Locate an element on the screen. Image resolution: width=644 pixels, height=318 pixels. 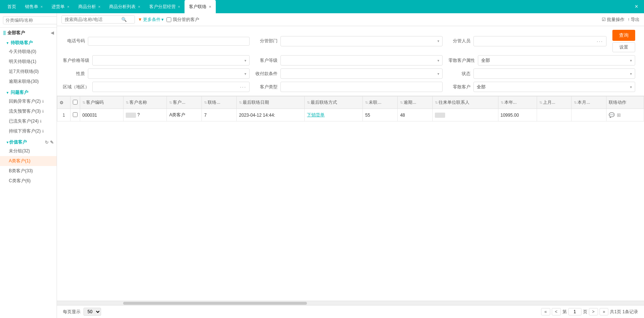
sidebar-item-b-class: B类客户(33) is located at coordinates (28, 171).